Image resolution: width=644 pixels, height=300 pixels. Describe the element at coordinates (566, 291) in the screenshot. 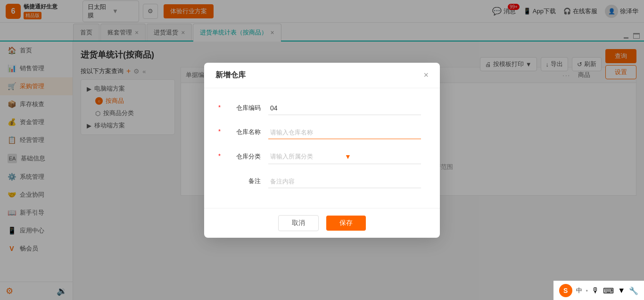

I see `bottom-logo: S` at that location.